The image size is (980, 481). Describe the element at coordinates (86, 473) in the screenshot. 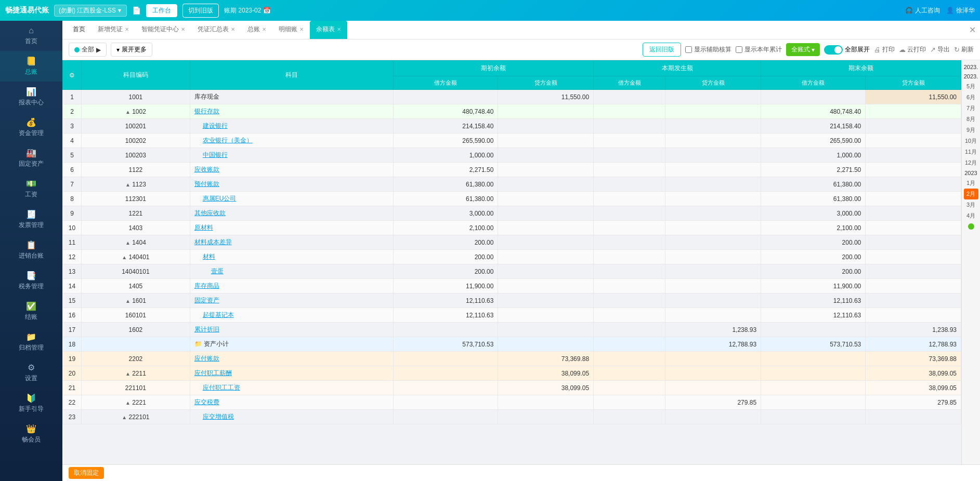

I see `cancel-fixed-btn: 取消固定` at that location.